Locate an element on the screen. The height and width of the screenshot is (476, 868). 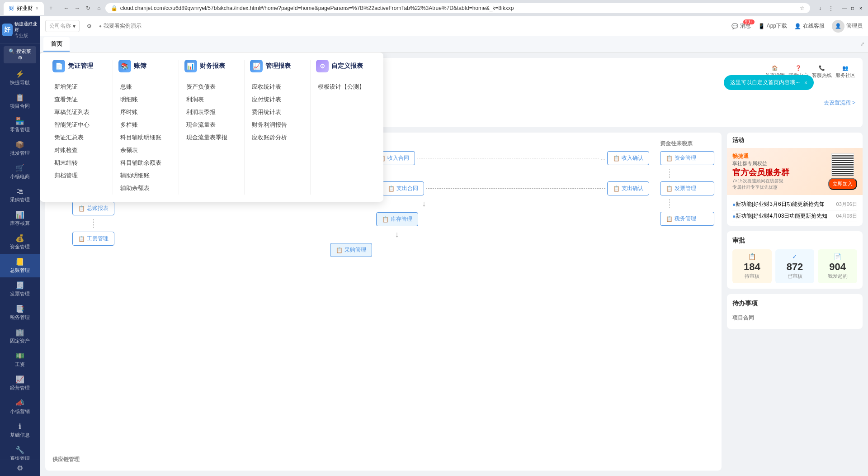
set-flow-btn: 去设置流程 > is located at coordinates (840, 103).